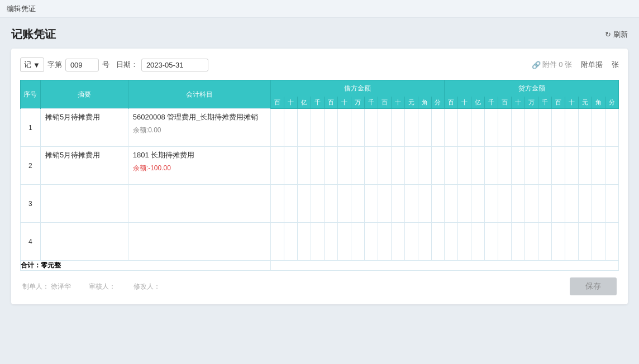 The width and height of the screenshot is (639, 364). What do you see at coordinates (175, 65) in the screenshot?
I see `date-input` at bounding box center [175, 65].